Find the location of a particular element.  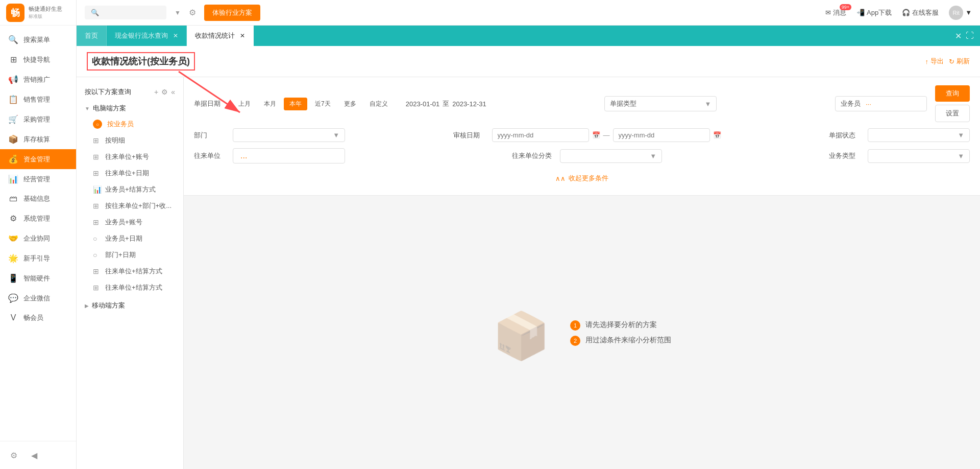

client-category-select: ▼ is located at coordinates (611, 156).